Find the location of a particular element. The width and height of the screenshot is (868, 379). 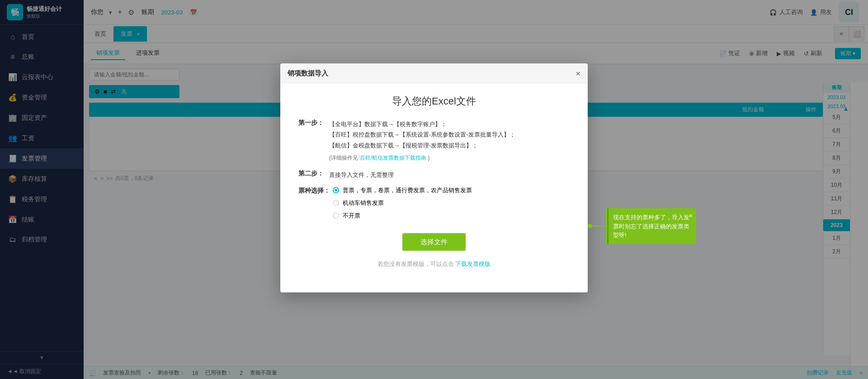

radio-row-2: 机动车销售发票 is located at coordinates (402, 203).